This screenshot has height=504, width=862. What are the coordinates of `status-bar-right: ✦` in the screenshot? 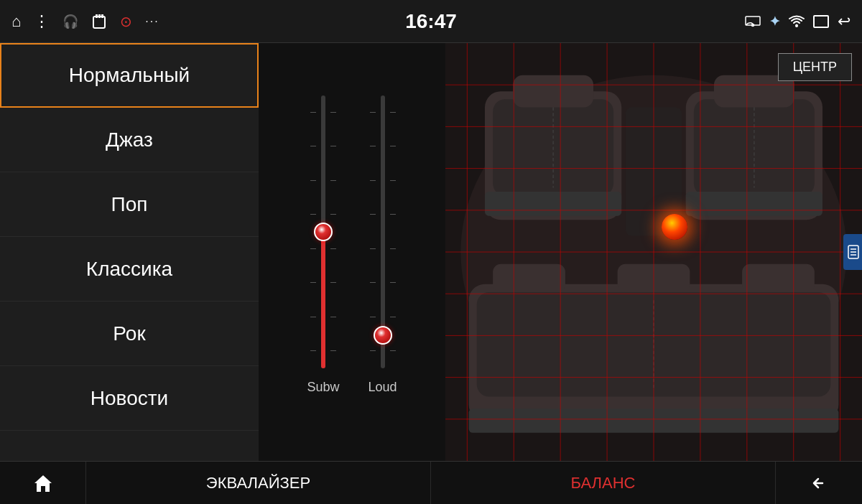 It's located at (797, 22).